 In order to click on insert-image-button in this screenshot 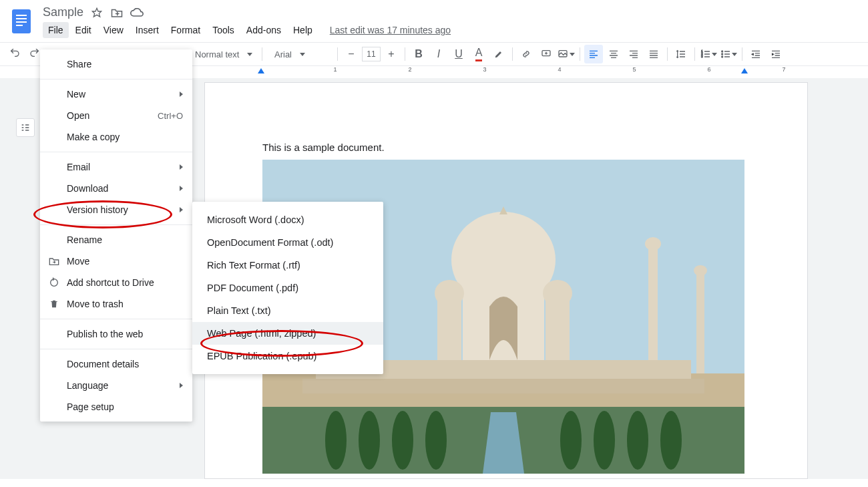, I will do `click(566, 54)`.